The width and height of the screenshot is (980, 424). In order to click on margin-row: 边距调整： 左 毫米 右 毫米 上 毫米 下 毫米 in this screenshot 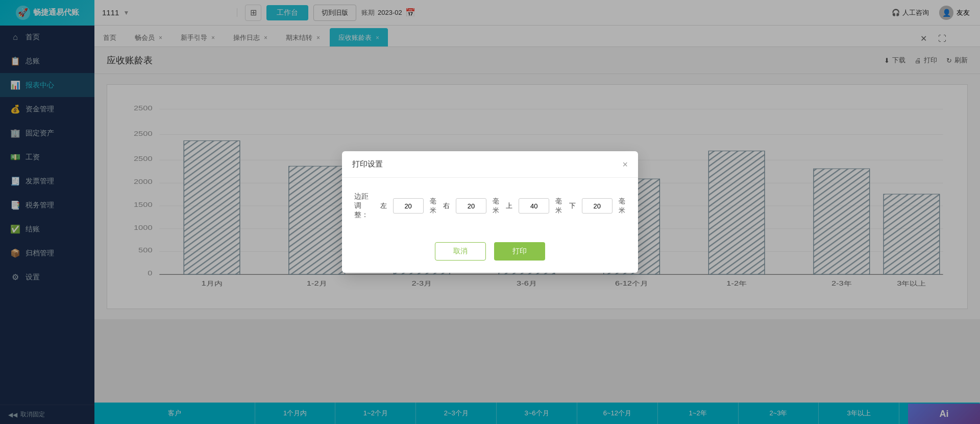, I will do `click(490, 206)`.